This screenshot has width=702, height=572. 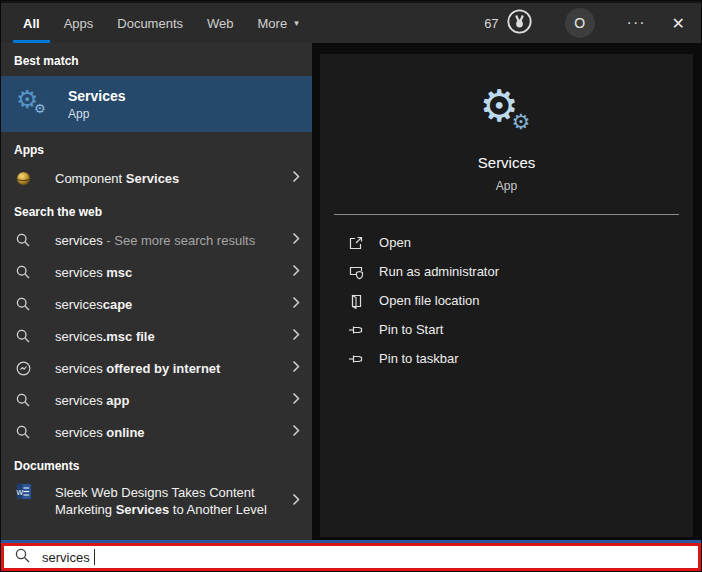 I want to click on suggestion-label: services.msc file, so click(x=170, y=336).